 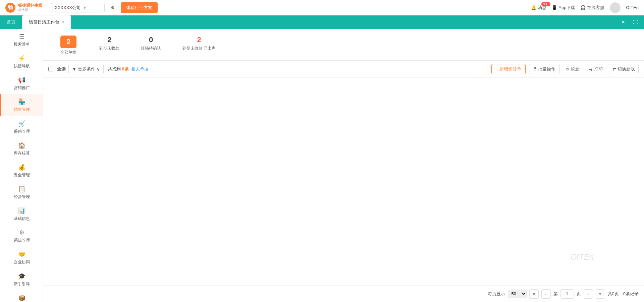 What do you see at coordinates (588, 294) in the screenshot?
I see `next-page-btn: ›` at bounding box center [588, 294].